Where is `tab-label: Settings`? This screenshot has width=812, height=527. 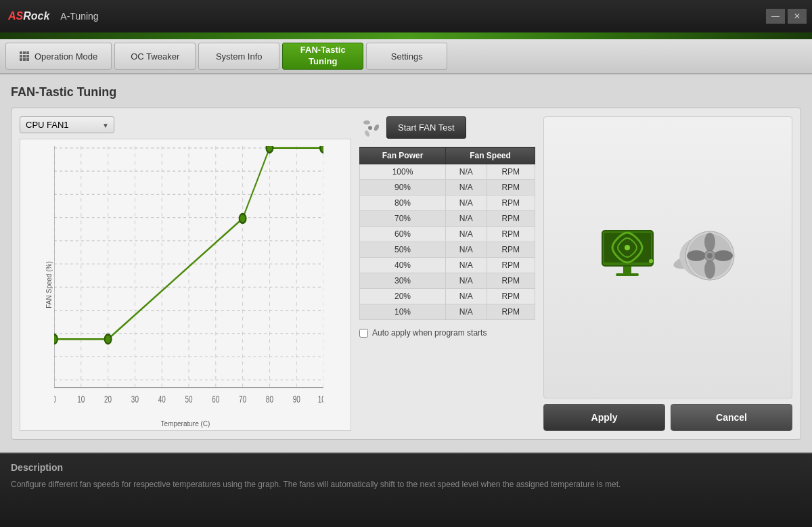 tab-label: Settings is located at coordinates (407, 57).